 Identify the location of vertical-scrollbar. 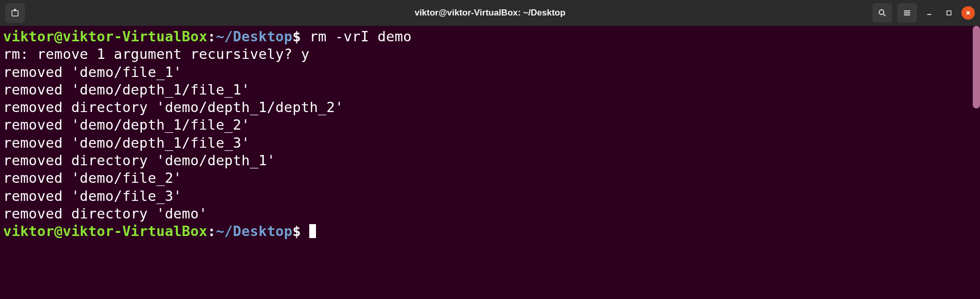
(976, 67).